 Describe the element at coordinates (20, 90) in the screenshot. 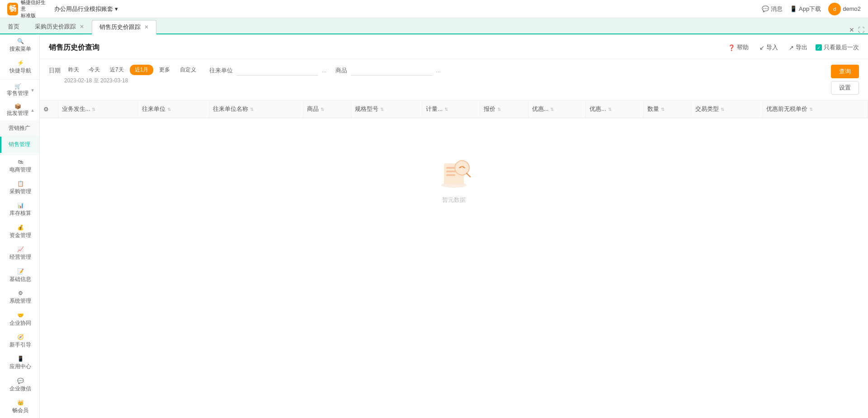

I see `sidebar-item-retail-mgmt: 🛒 零售管理 ▼` at that location.